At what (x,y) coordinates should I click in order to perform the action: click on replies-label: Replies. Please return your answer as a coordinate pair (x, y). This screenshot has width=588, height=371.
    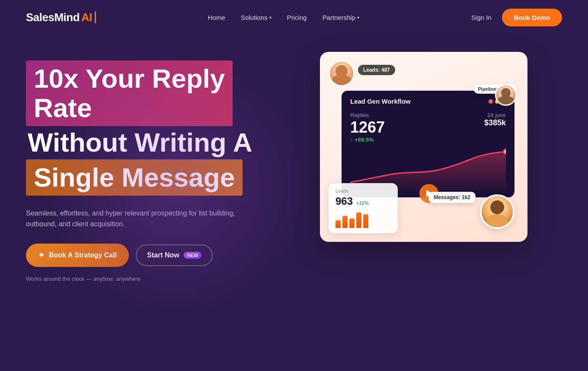
    Looking at the image, I should click on (368, 115).